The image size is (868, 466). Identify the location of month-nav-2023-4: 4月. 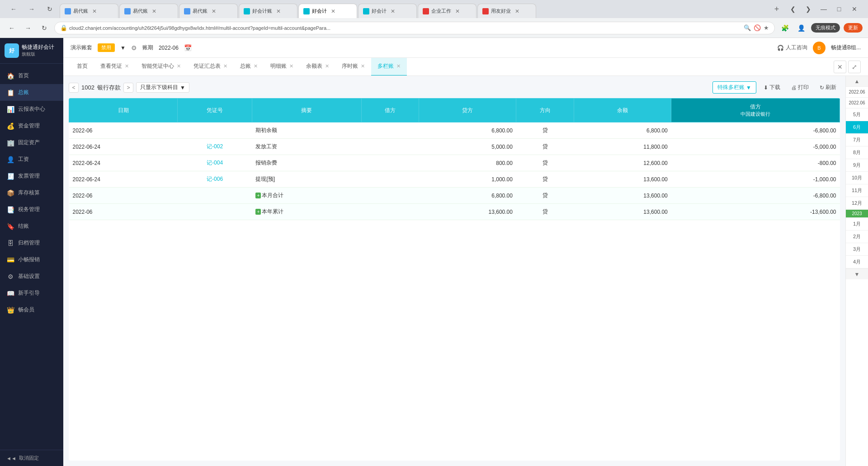
(857, 262).